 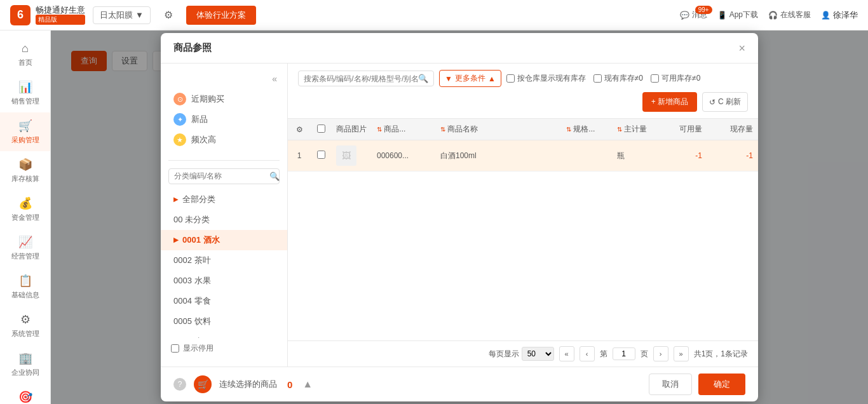 What do you see at coordinates (694, 15) in the screenshot?
I see `message-nav: 💬 消息 99+` at bounding box center [694, 15].